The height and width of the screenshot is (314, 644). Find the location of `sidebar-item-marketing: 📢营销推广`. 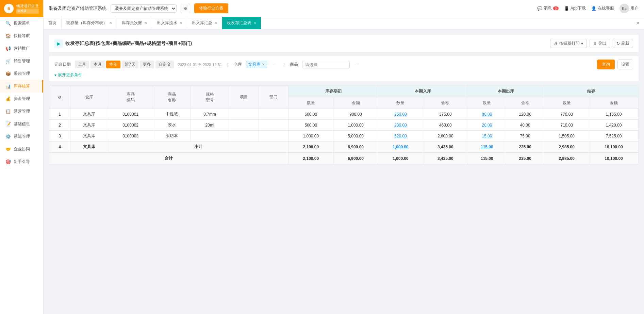

sidebar-item-marketing: 📢营销推广 is located at coordinates (22, 48).